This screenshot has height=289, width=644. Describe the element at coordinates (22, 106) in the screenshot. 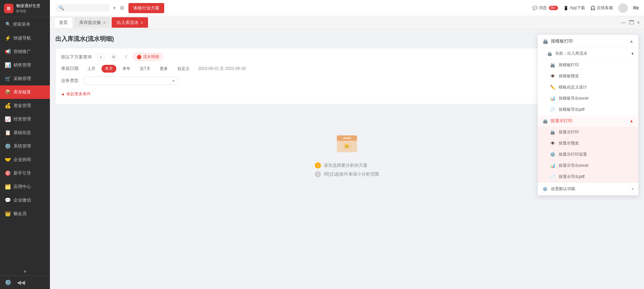

I see `sidebar-item-label: 资金管理` at that location.